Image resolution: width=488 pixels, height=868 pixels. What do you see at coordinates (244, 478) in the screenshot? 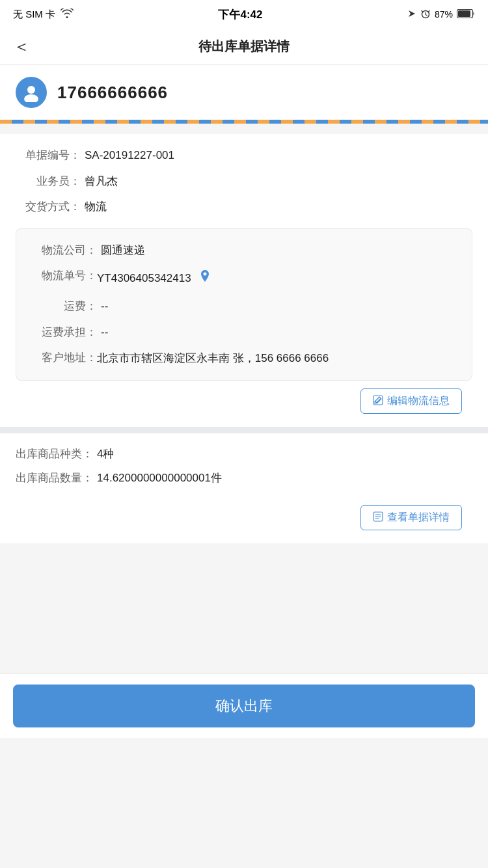
I see `goods-quantity-row: 出库商品数量： 14.6200000000000001件` at bounding box center [244, 478].